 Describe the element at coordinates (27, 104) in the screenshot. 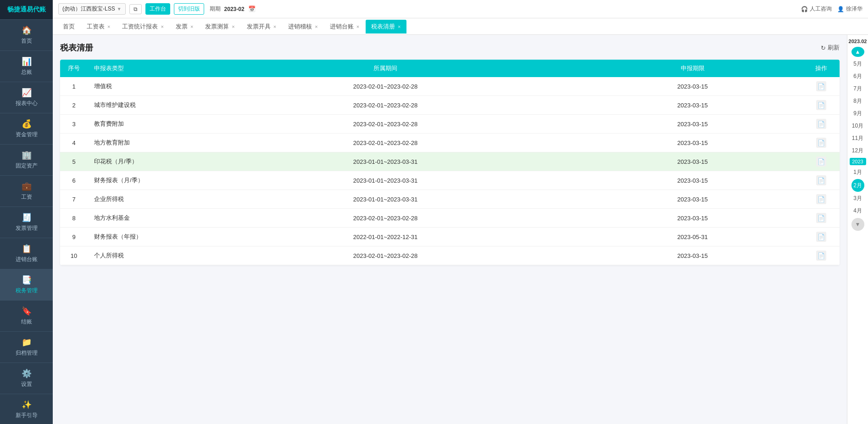

I see `sidebar-item-label: 报表中心` at that location.